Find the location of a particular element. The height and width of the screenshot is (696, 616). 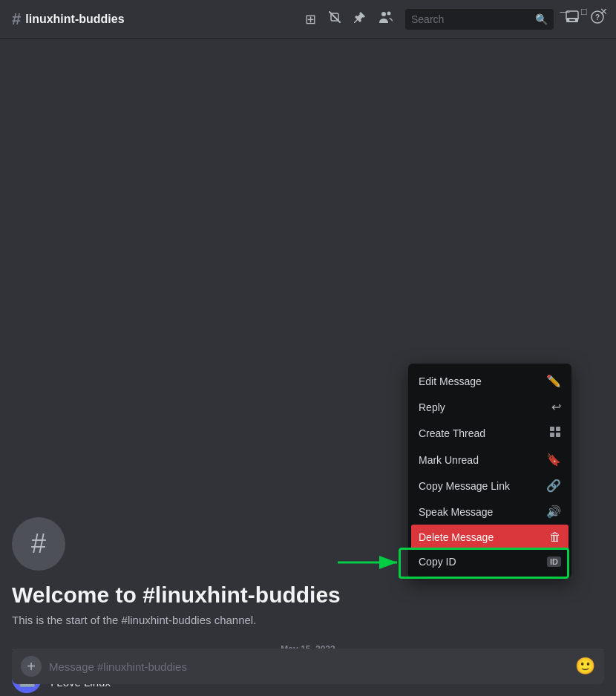

speak-icon: 🔊 is located at coordinates (554, 512).